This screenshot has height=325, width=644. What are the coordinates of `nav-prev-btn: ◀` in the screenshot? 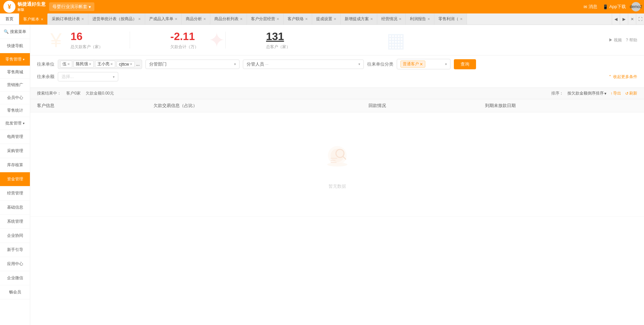 It's located at (616, 19).